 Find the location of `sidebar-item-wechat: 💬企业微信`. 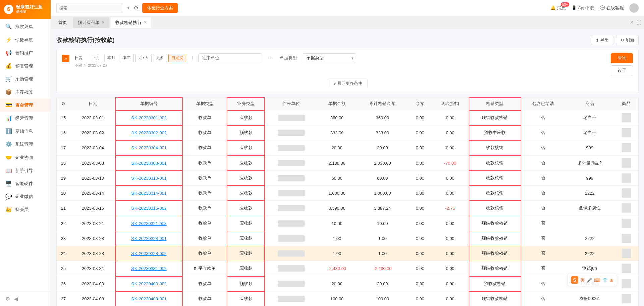

sidebar-item-wechat: 💬企业微信 is located at coordinates (25, 196).